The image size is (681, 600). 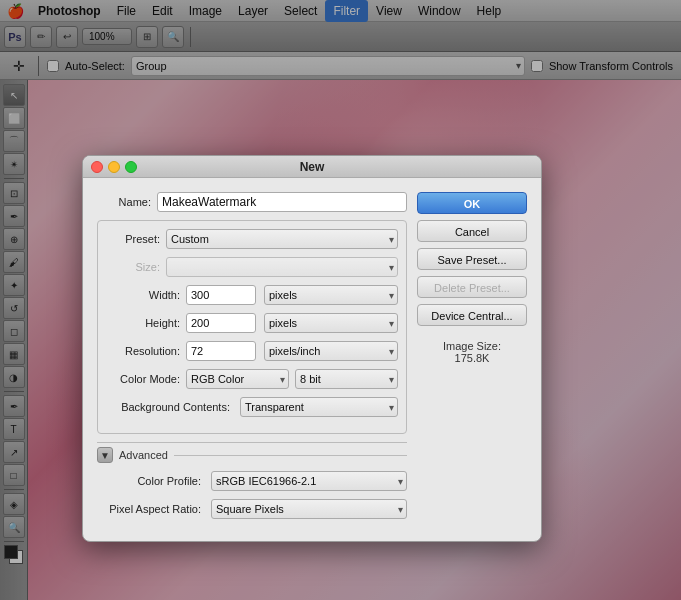 What do you see at coordinates (282, 267) in the screenshot?
I see `size-select-wrapper` at bounding box center [282, 267].